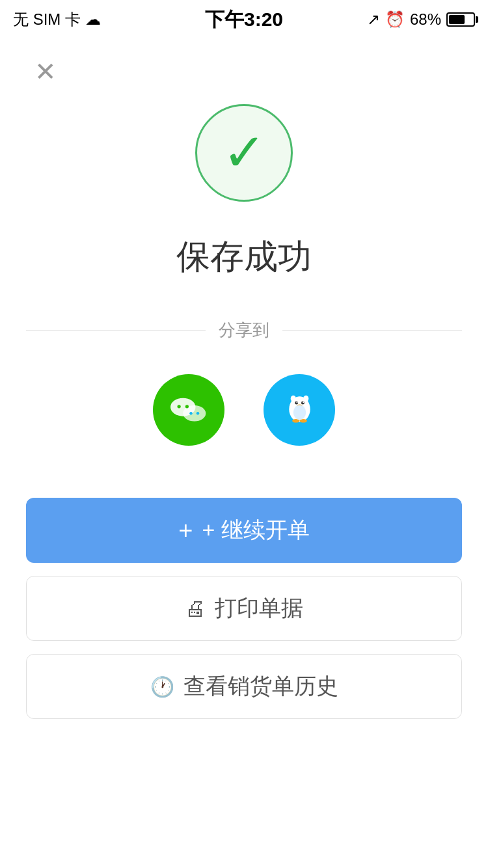  Describe the element at coordinates (244, 153) in the screenshot. I see `success-circle: ✓` at that location.